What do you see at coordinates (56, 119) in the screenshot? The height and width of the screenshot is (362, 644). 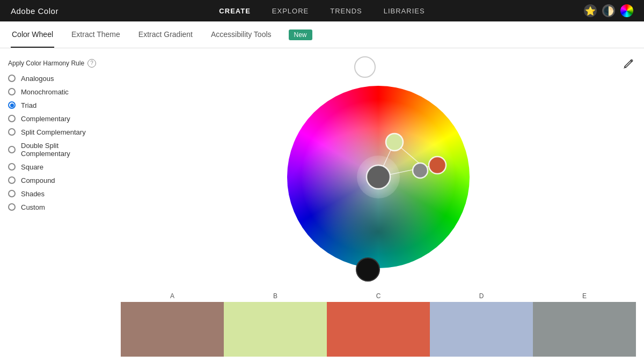 I see `option-complementary: Complementary` at bounding box center [56, 119].